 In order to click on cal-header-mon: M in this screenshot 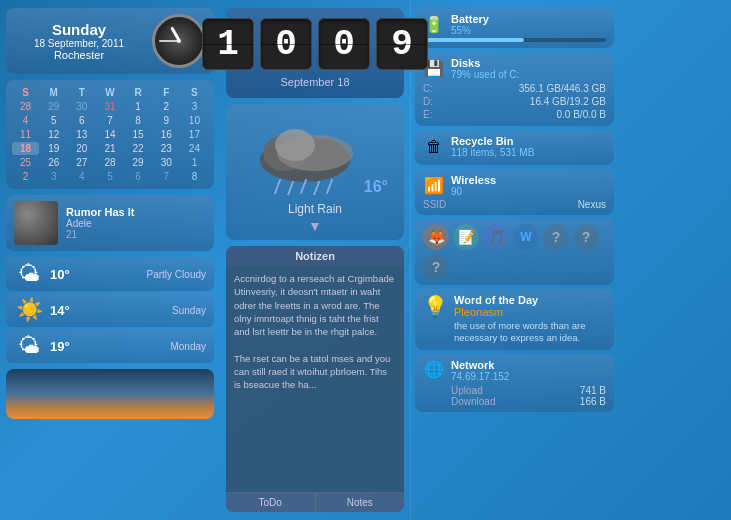, I will do `click(54, 92)`.